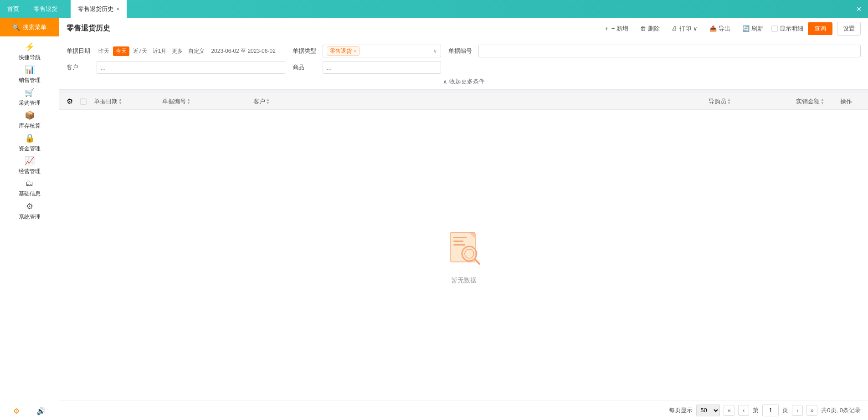 This screenshot has height=420, width=868. Describe the element at coordinates (744, 410) in the screenshot. I see `prev-page-button: ‹` at that location.